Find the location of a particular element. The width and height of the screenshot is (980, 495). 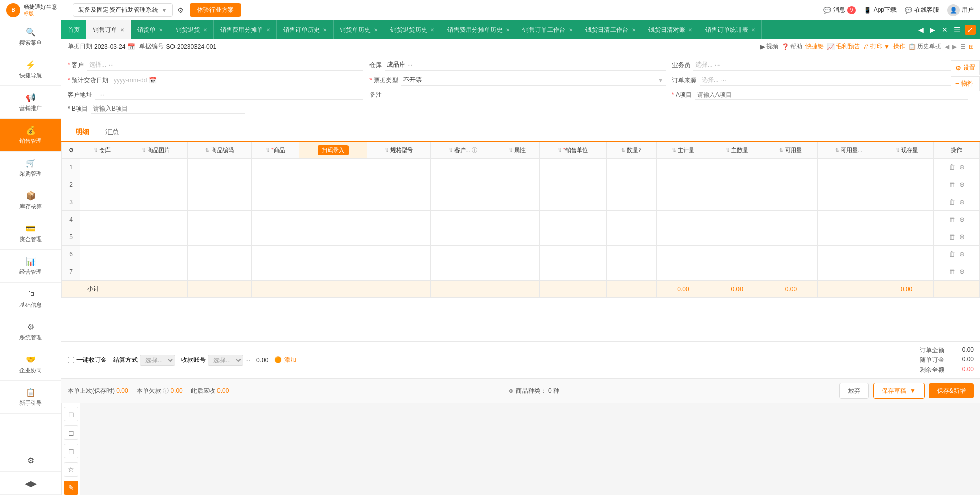

tab-close-cash-workbench: ✕ is located at coordinates (634, 30).